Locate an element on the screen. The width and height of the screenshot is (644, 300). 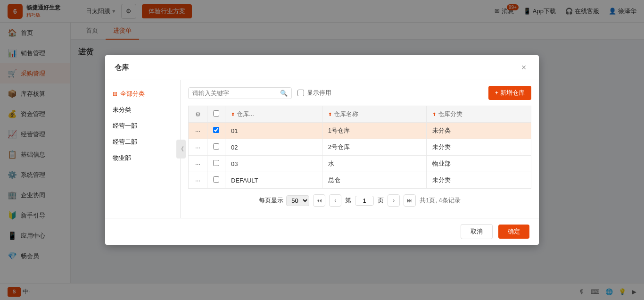
warehouse-table: ⚙ ⬆ 仓库... is located at coordinates (360, 147).